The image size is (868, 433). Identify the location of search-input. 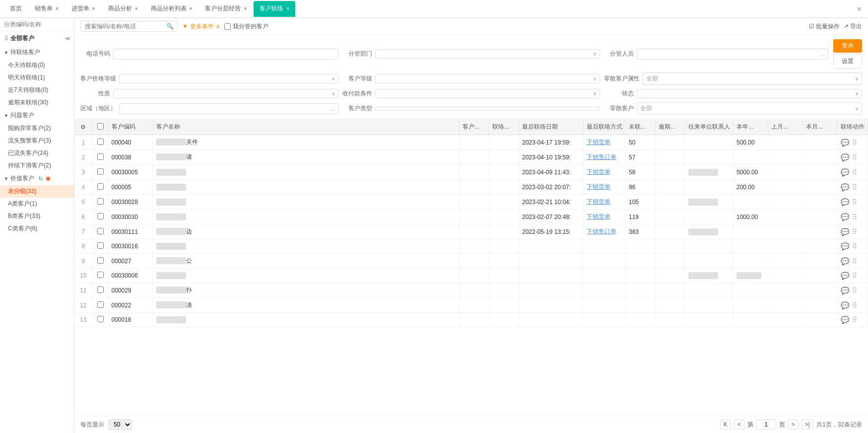
(125, 26).